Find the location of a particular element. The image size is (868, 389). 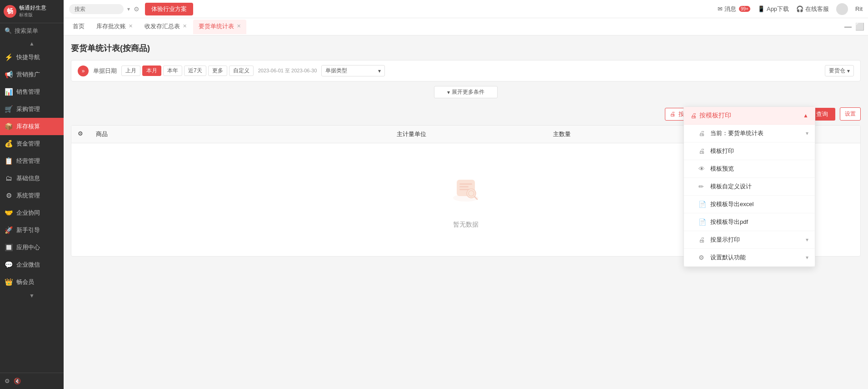

empty-illustration is located at coordinates (466, 192).